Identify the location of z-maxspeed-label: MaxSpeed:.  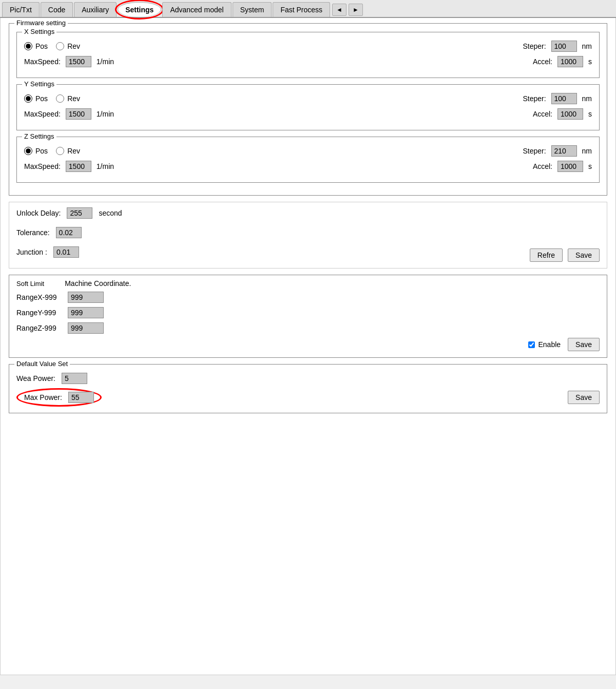
(42, 166).